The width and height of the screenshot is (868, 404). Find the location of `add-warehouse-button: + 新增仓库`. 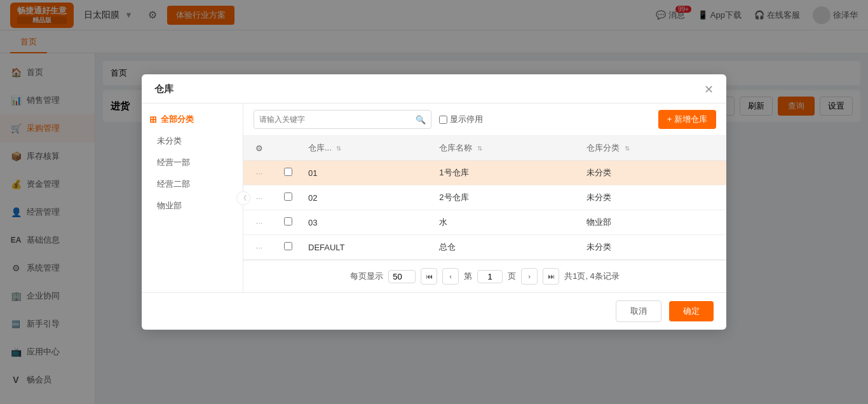

add-warehouse-button: + 新增仓库 is located at coordinates (688, 119).